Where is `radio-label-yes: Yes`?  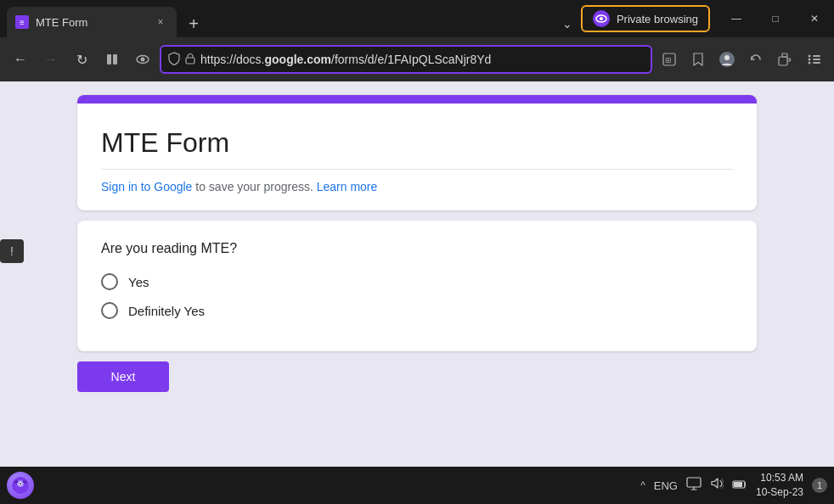 radio-label-yes: Yes is located at coordinates (138, 282).